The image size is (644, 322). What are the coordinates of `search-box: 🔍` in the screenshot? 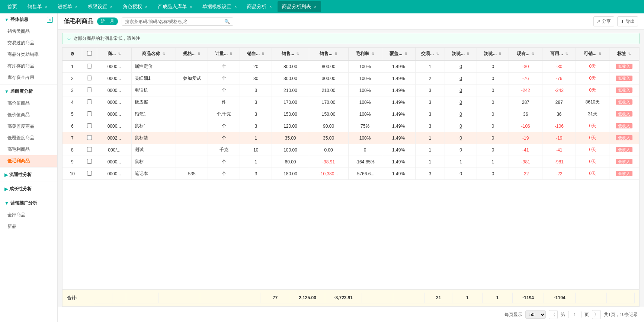 It's located at (177, 22).